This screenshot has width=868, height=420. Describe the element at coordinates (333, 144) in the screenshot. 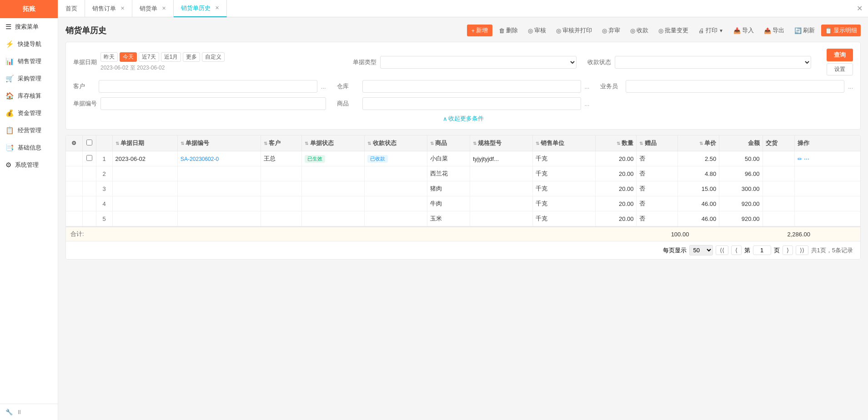

I see `th-doc-status: ⇅ 单据状态` at that location.